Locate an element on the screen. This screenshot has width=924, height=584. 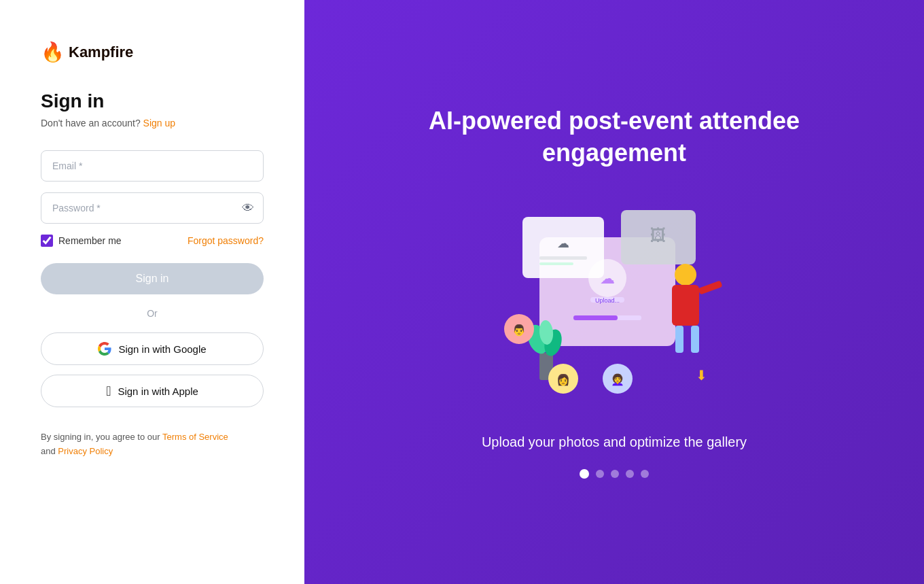
remember-forgot-row: Remember me Forgot password? is located at coordinates (152, 241).